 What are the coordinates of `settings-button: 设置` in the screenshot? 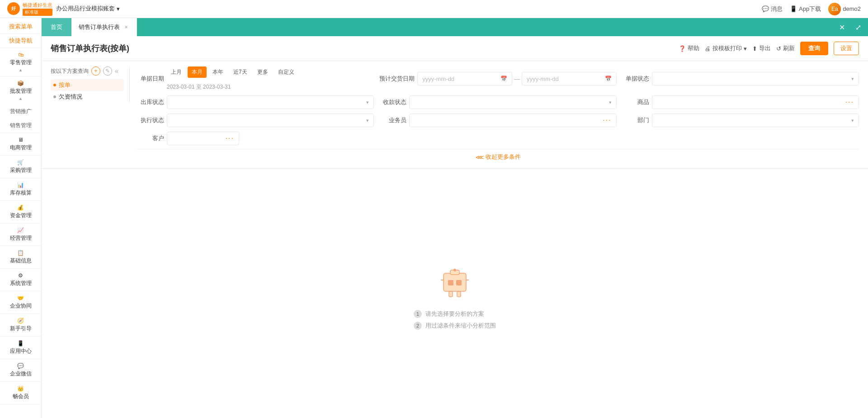 It's located at (846, 48).